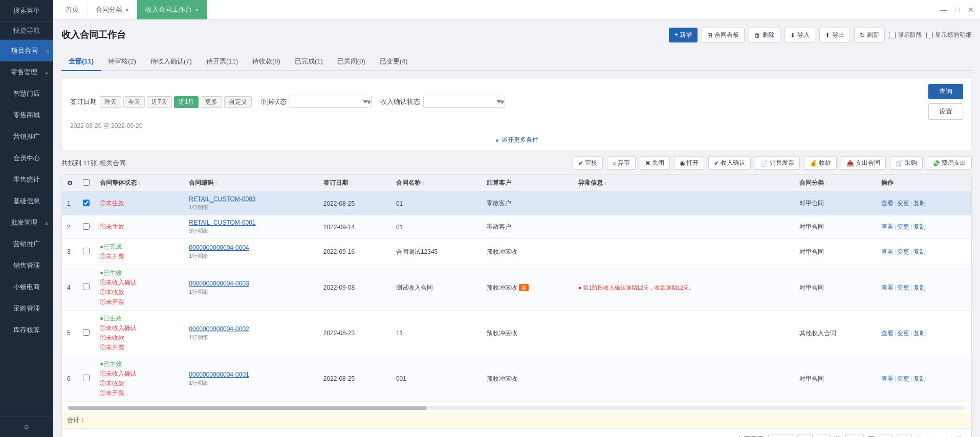 This screenshot has width=980, height=437. I want to click on filter-tab-changed: 已变更(4), so click(394, 62).